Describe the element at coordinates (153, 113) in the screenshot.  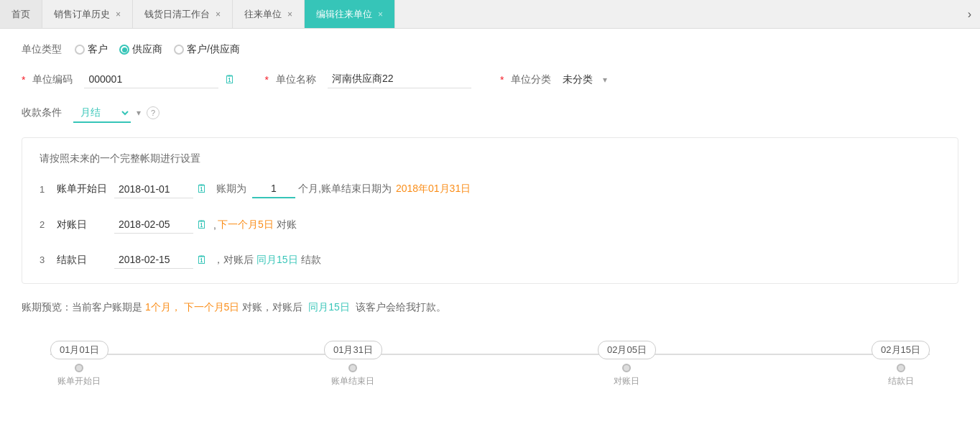
I see `help-icon: ?` at that location.